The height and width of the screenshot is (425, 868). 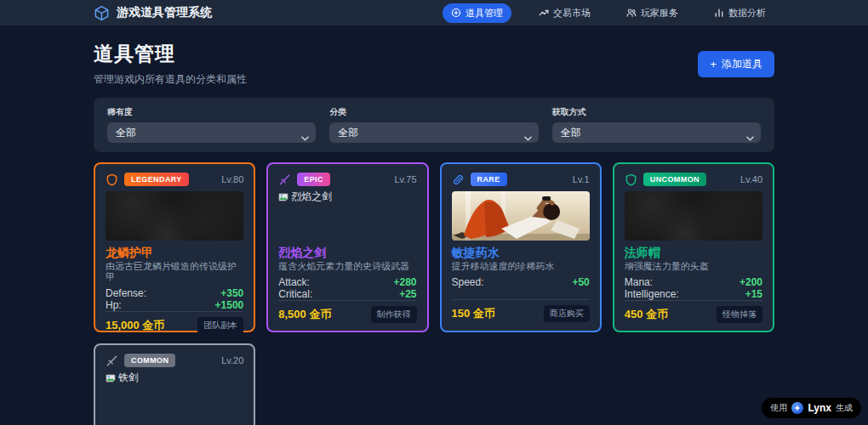 What do you see at coordinates (694, 294) in the screenshot?
I see `stat-row: Intelligence: +15` at bounding box center [694, 294].